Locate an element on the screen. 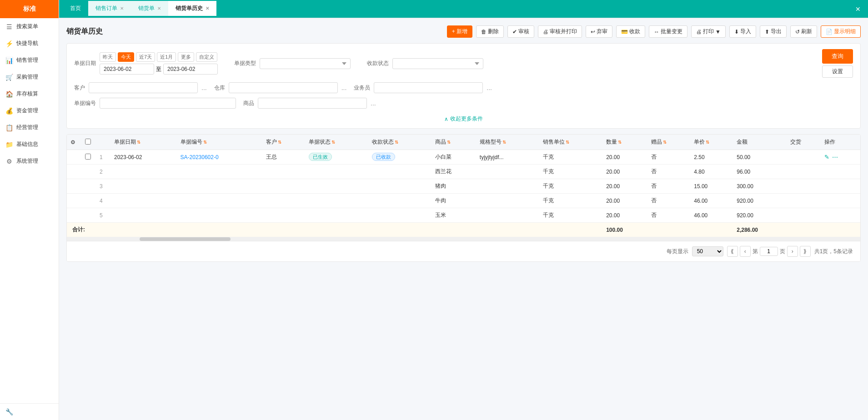 This screenshot has height=420, width=868. tab-sales-order: 销售订单 ✕ is located at coordinates (110, 9).